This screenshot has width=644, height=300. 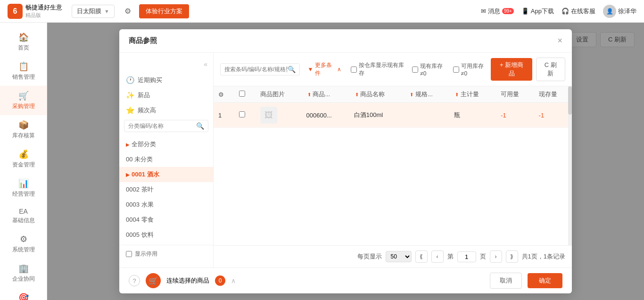 What do you see at coordinates (24, 183) in the screenshot?
I see `ops-icon: 📊` at bounding box center [24, 183].